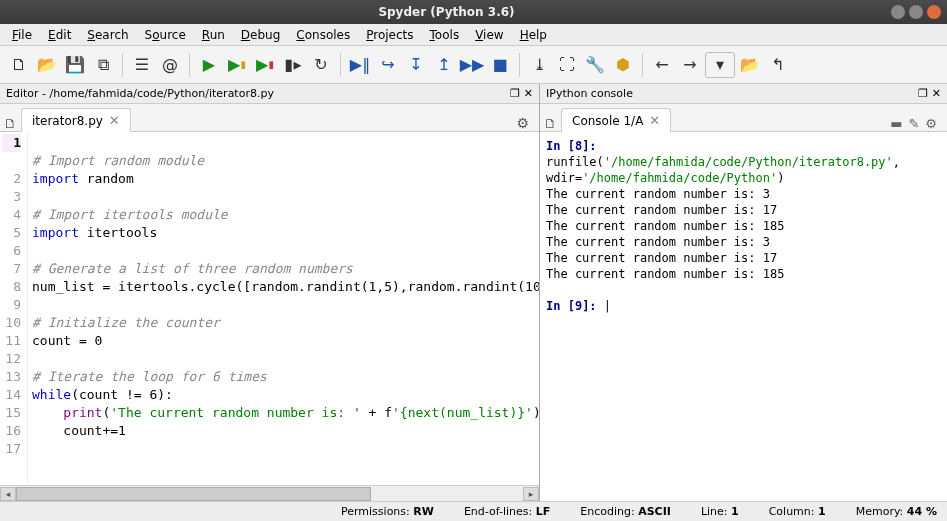 The width and height of the screenshot is (947, 521). Describe the element at coordinates (68, 121) in the screenshot. I see `editor-tab-label: iterator8.py` at that location.